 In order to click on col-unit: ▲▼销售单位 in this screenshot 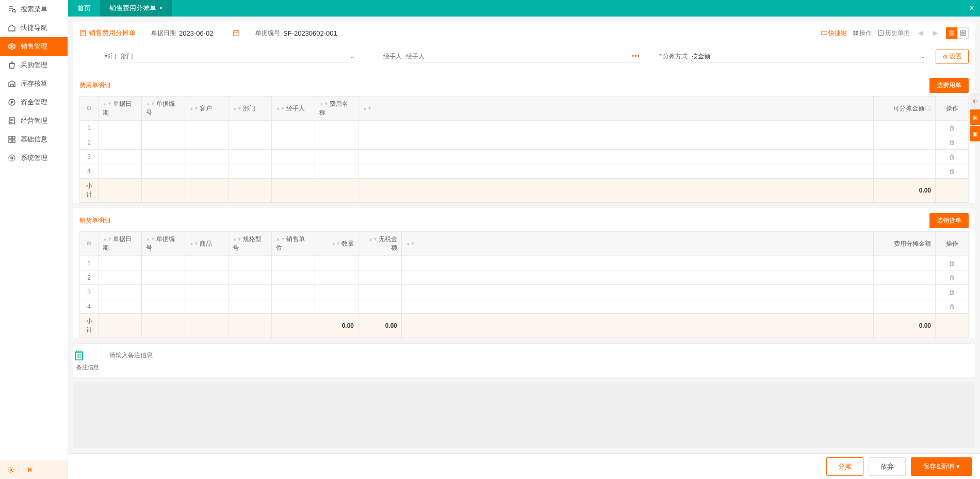, I will do `click(293, 244)`.